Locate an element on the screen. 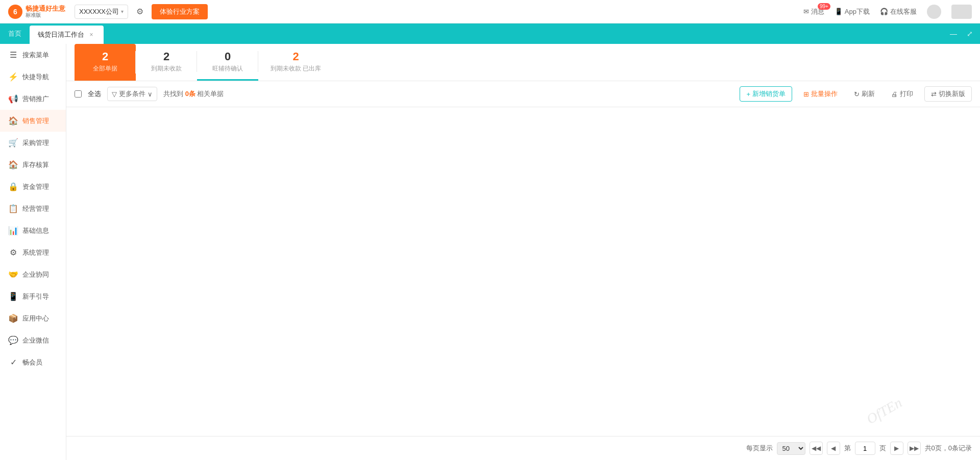 The image size is (980, 460). print-button: 🖨 打印 is located at coordinates (902, 94).